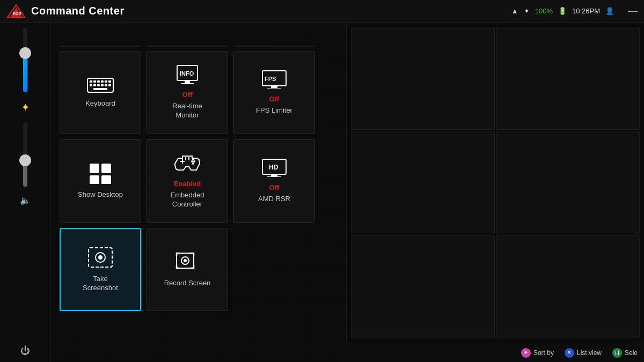  I want to click on brightness-slider-container, so click(25, 154).